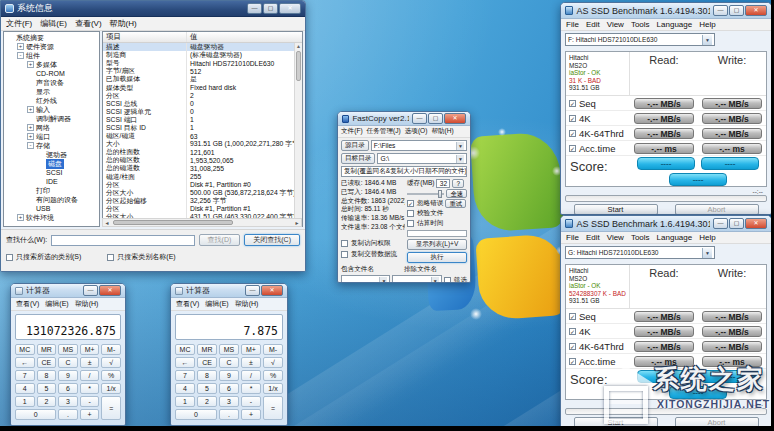  I want to click on calc-key: /, so click(251, 376).